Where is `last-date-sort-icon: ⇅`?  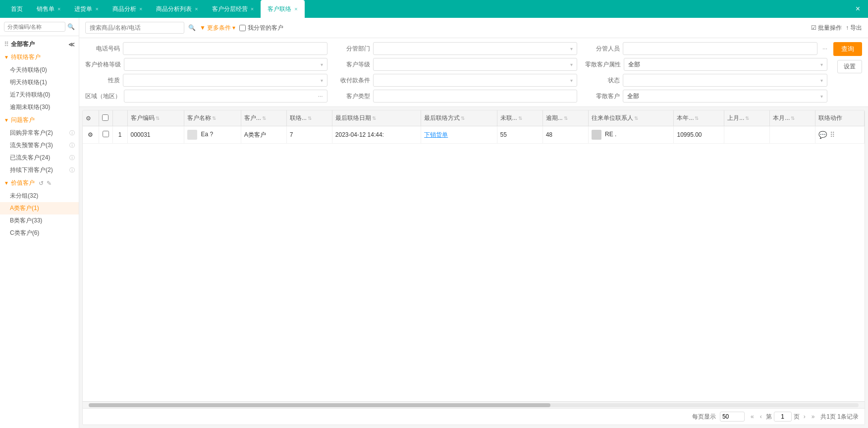 last-date-sort-icon: ⇅ is located at coordinates (374, 118).